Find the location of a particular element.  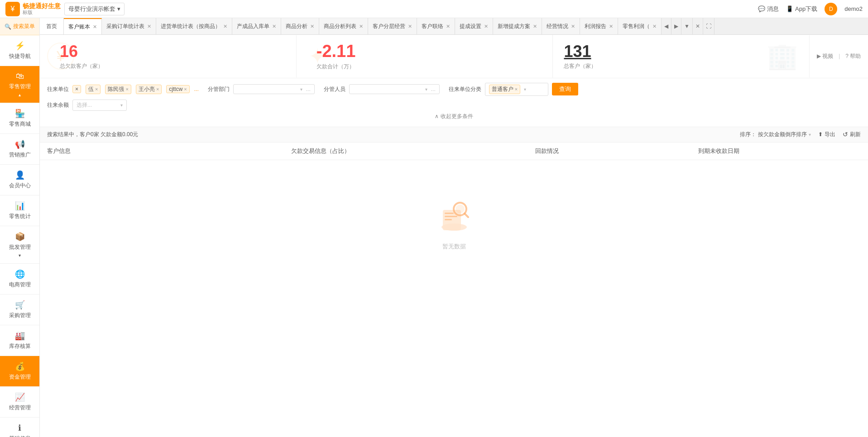

tab-home: 首页 is located at coordinates (52, 26).